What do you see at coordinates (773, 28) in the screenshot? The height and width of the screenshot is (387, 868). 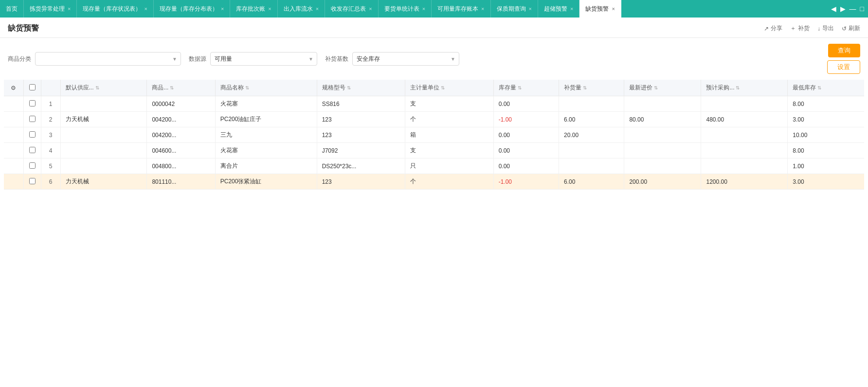 I see `share-button: ↗ 分享` at bounding box center [773, 28].